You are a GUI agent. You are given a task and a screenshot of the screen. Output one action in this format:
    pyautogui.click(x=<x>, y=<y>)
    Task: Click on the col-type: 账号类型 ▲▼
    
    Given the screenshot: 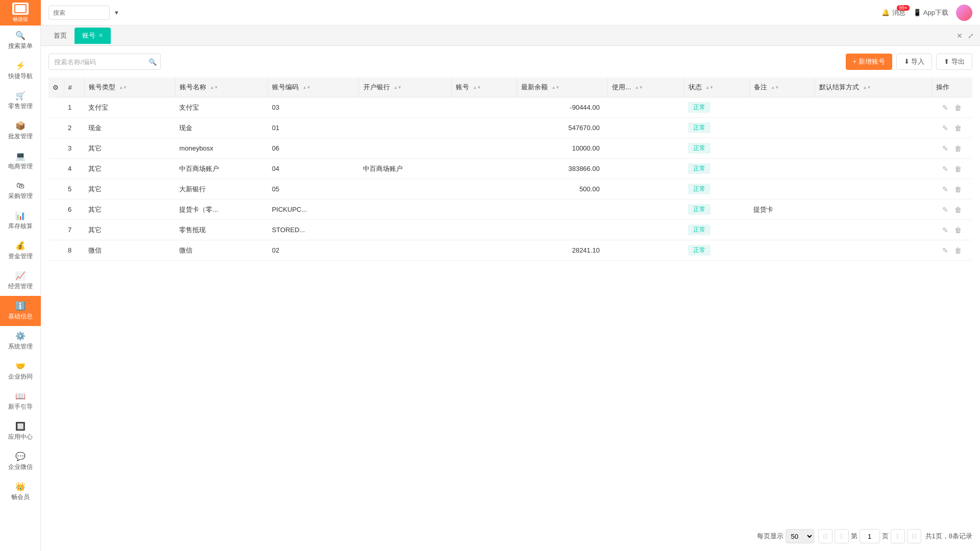 What is the action you would take?
    pyautogui.click(x=130, y=88)
    